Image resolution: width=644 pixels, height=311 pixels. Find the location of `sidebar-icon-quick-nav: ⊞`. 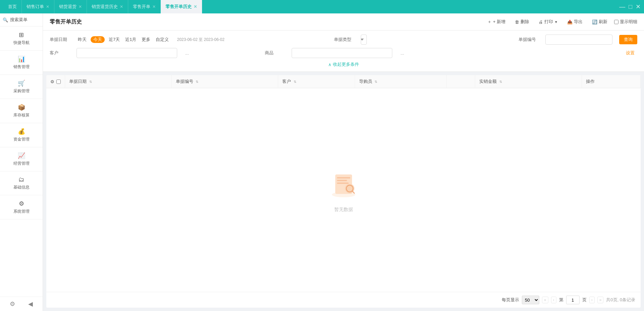

sidebar-icon-quick-nav: ⊞ is located at coordinates (21, 35).